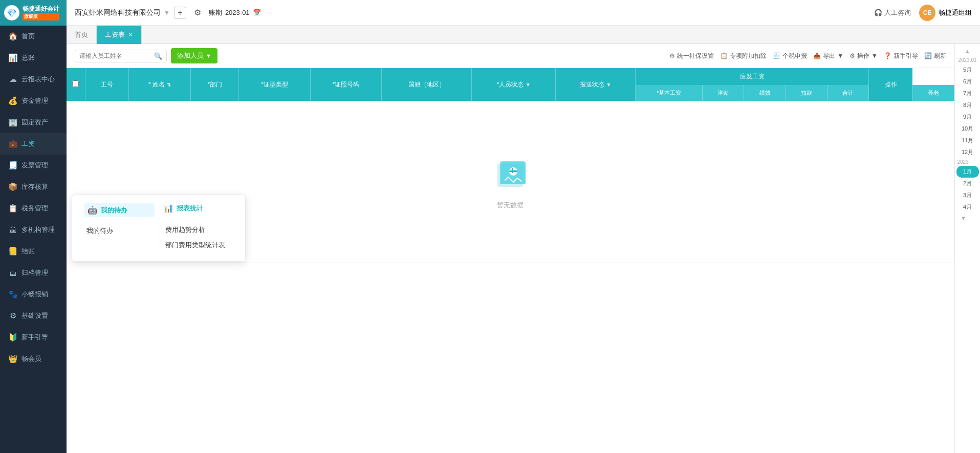  What do you see at coordinates (33, 230) in the screenshot?
I see `sidebar-item-多机构管理: 🏛多机构管理` at bounding box center [33, 230].